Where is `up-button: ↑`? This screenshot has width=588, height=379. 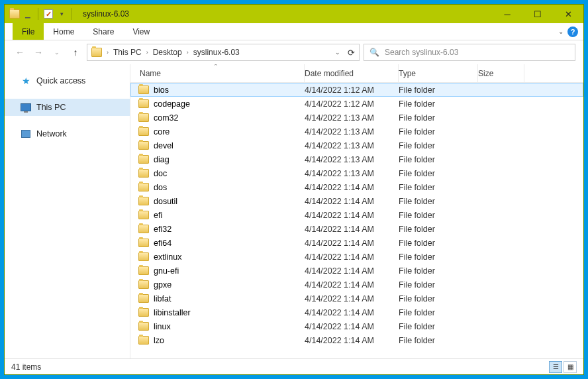 up-button: ↑ is located at coordinates (75, 52).